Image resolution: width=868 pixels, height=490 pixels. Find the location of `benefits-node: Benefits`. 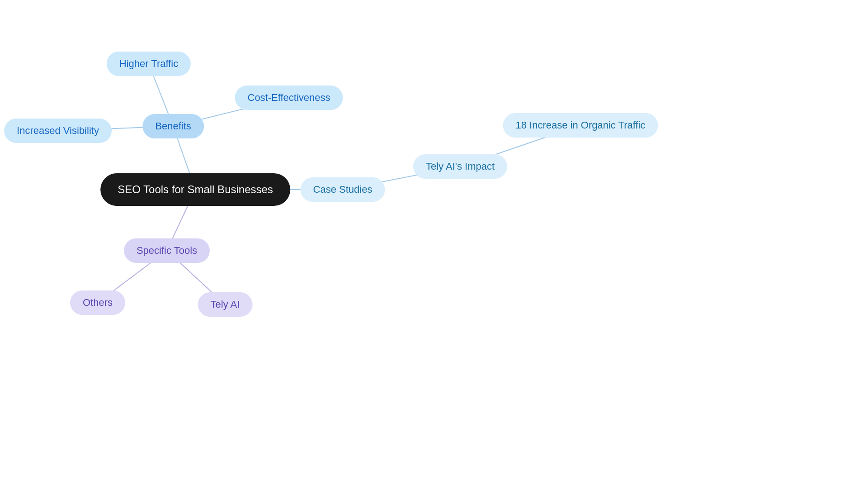

benefits-node: Benefits is located at coordinates (173, 126).